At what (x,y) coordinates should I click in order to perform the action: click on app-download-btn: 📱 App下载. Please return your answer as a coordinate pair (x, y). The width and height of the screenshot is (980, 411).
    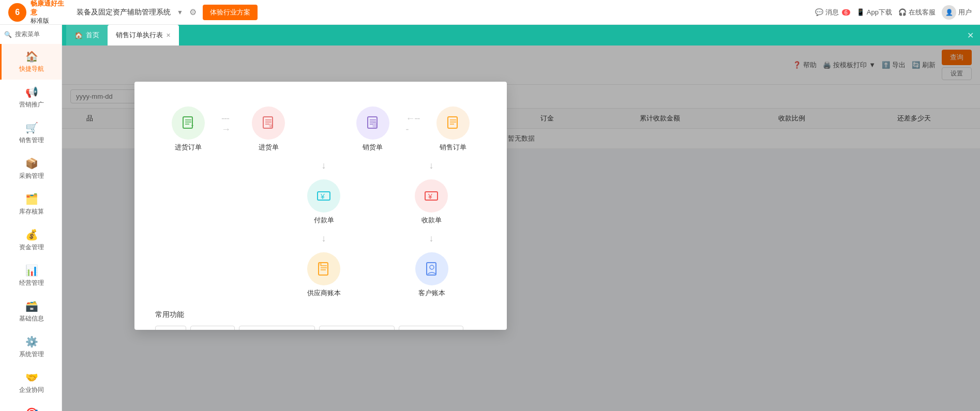
    Looking at the image, I should click on (874, 12).